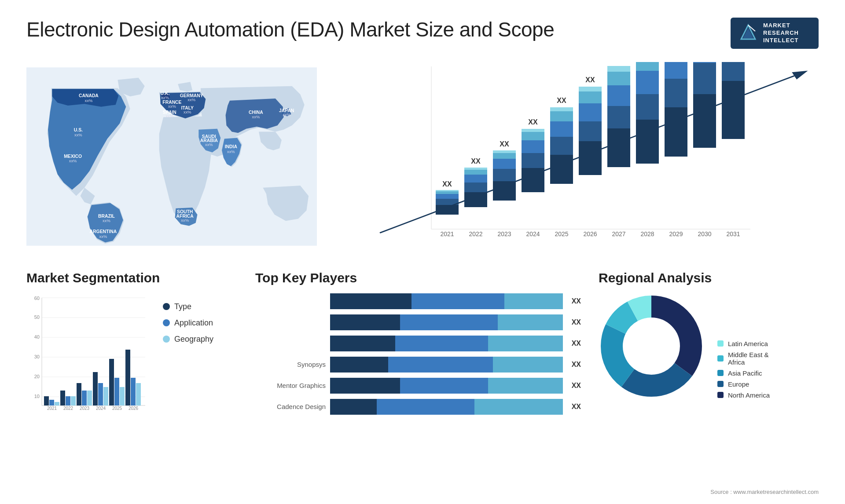 This screenshot has height=504, width=845. I want to click on world-map: CANADA xx% U.S. xx% MEXICO xx% BRAZIL xx…, so click(172, 157).